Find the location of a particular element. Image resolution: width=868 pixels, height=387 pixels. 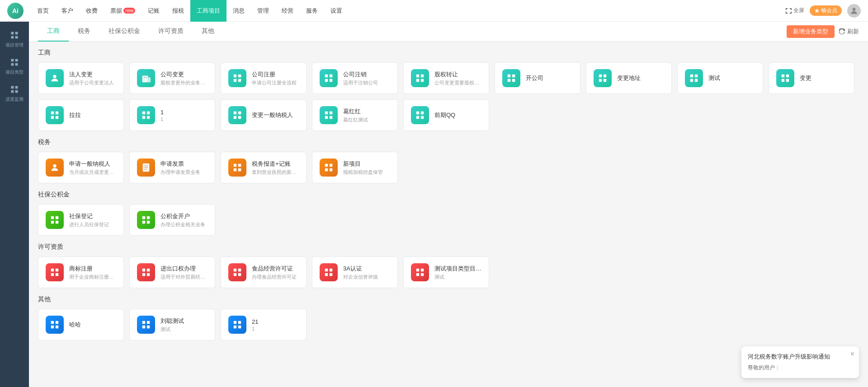

service-card: 葛红红葛红红测试 is located at coordinates (355, 115).